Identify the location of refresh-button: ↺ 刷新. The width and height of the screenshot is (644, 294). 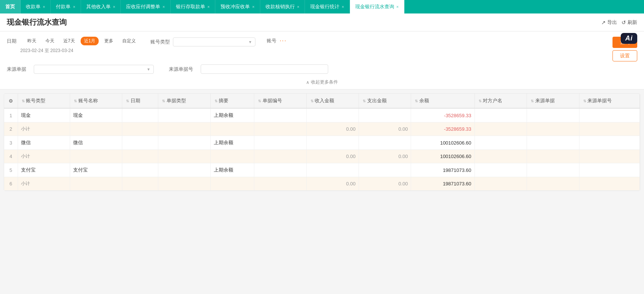
(629, 22).